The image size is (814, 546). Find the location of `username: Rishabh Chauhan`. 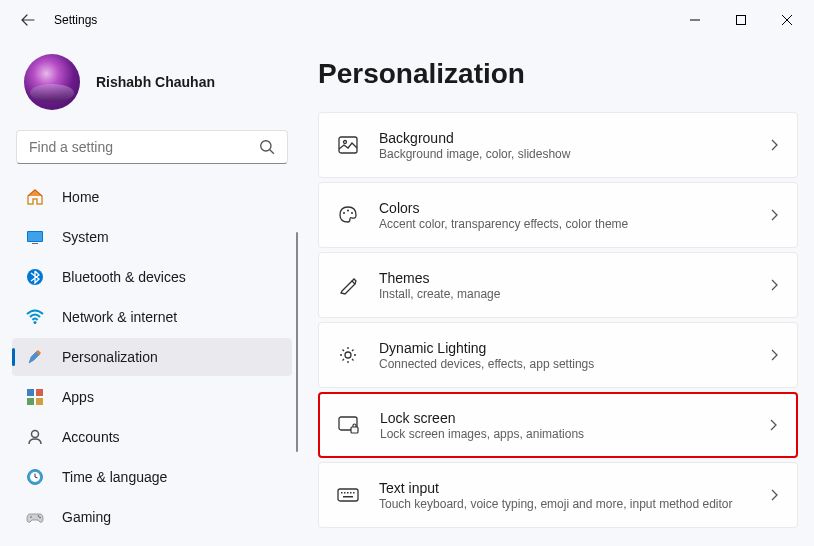

username: Rishabh Chauhan is located at coordinates (156, 82).